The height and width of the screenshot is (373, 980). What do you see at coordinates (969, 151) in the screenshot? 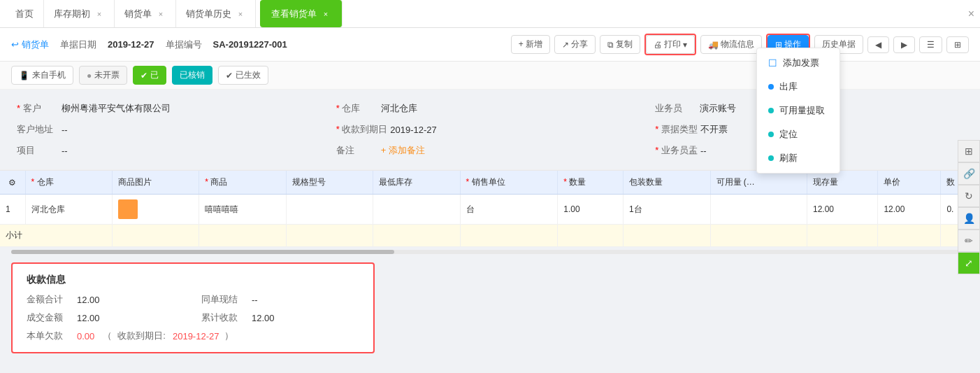
I see `side-icon-1: ⊞` at bounding box center [969, 151].